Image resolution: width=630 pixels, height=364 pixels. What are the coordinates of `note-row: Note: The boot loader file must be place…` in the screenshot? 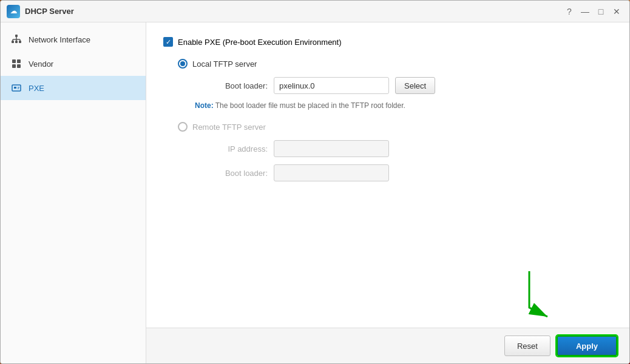 It's located at (404, 106).